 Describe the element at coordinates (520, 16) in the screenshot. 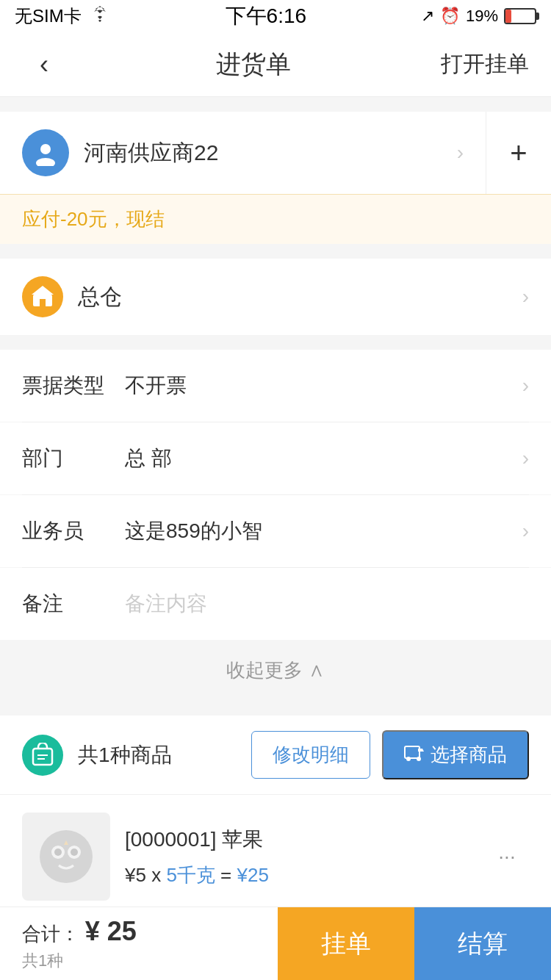

I see `battery-icon` at that location.